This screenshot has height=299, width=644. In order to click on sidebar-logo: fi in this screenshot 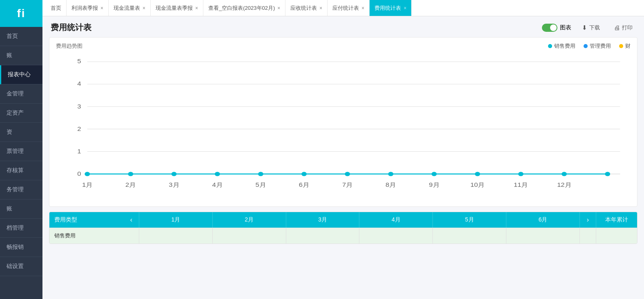, I will do `click(21, 13)`.